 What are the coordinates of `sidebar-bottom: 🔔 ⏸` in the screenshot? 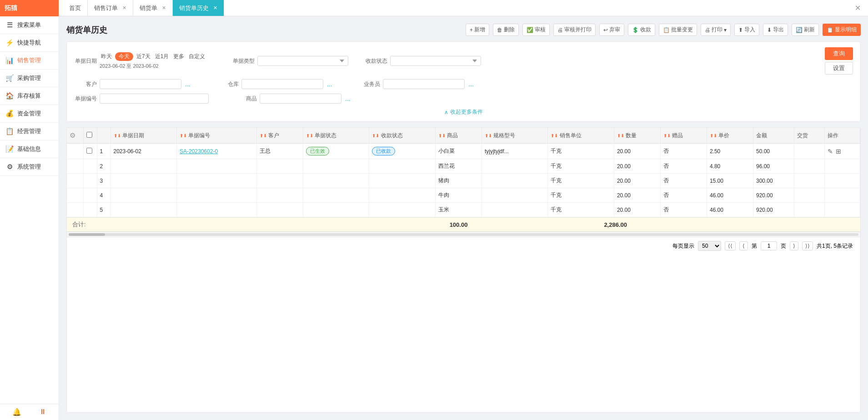 It's located at (29, 412).